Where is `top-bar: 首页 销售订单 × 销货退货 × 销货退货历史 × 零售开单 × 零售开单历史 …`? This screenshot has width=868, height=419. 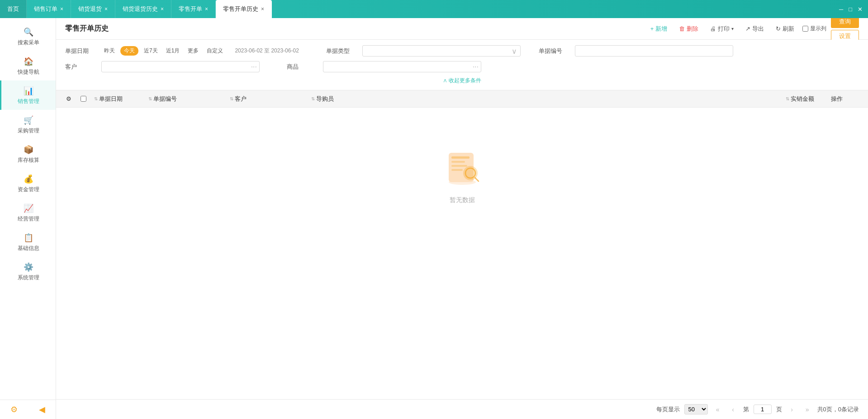
top-bar: 首页 销售订单 × 销货退货 × 销货退货历史 × 零售开单 × 零售开单历史 … is located at coordinates (434, 9).